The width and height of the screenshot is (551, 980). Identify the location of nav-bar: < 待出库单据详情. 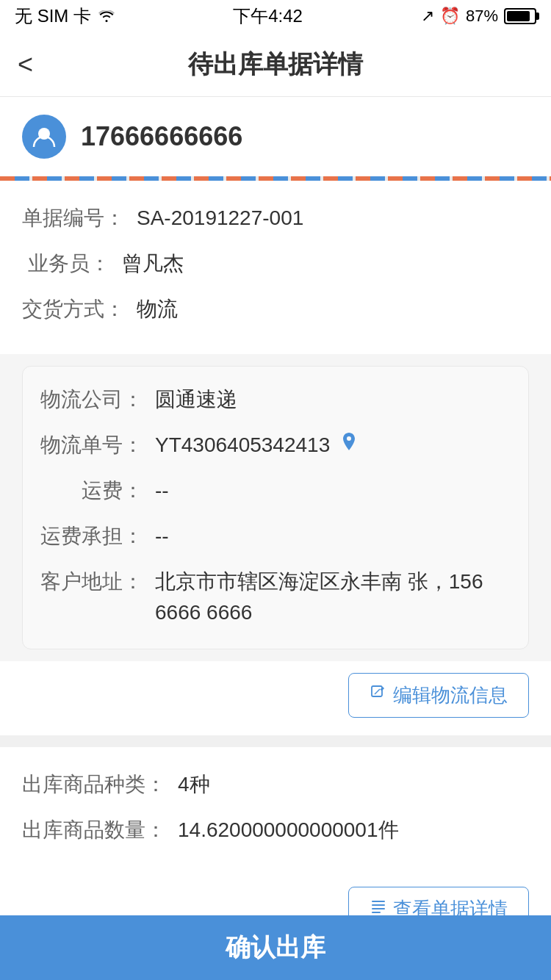
(276, 65).